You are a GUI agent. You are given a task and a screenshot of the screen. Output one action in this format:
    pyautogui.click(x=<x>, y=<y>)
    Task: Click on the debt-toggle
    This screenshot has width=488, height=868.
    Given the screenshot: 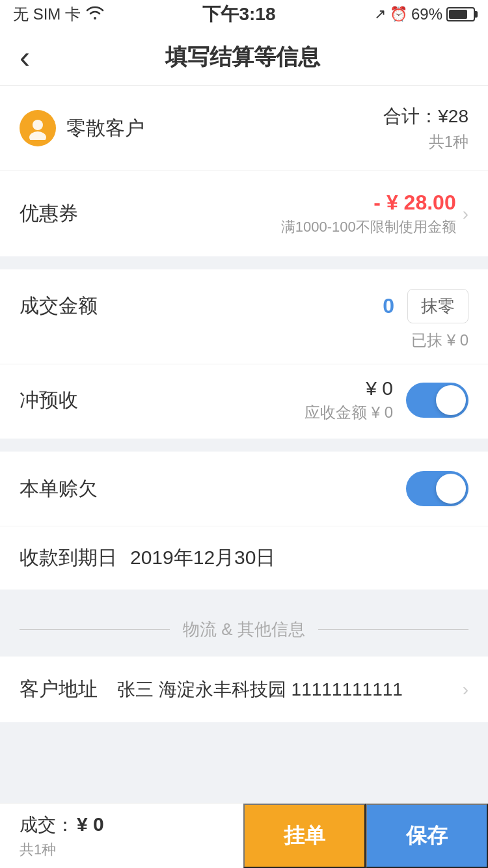 What is the action you would take?
    pyautogui.click(x=437, y=489)
    